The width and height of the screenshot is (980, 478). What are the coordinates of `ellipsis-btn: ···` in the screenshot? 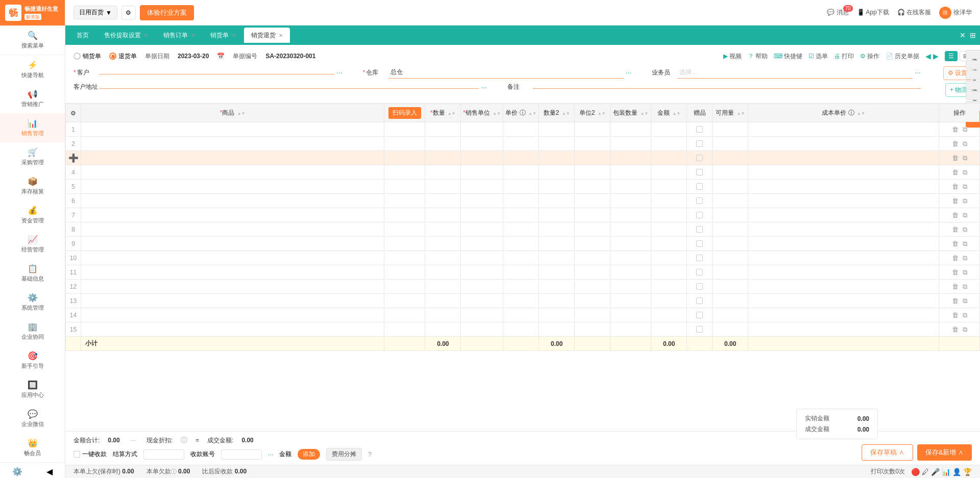 It's located at (271, 455).